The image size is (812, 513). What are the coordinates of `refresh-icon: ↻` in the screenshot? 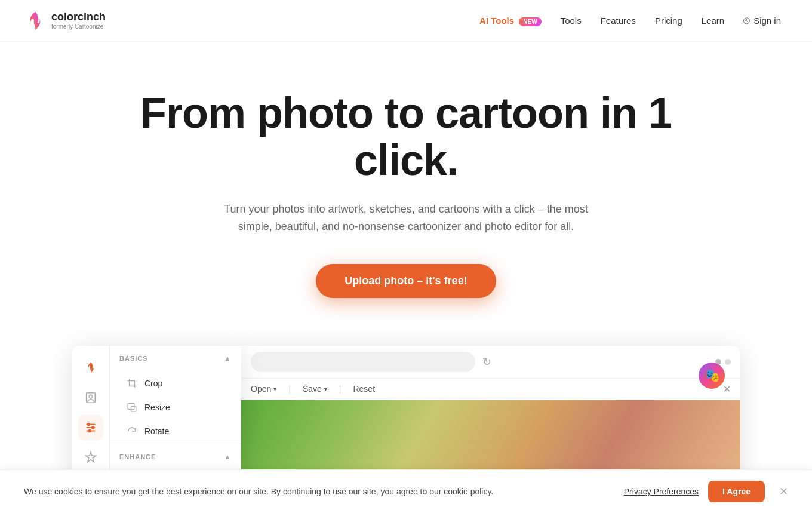 It's located at (487, 362).